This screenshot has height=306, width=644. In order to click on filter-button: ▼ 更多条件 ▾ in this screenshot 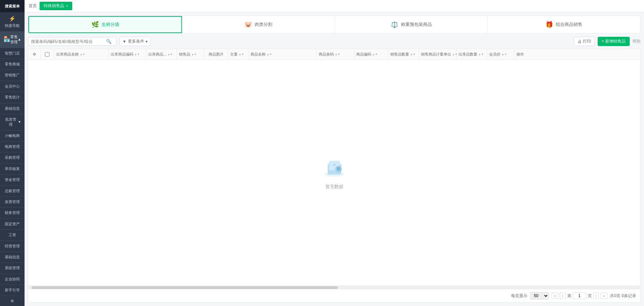, I will do `click(135, 42)`.